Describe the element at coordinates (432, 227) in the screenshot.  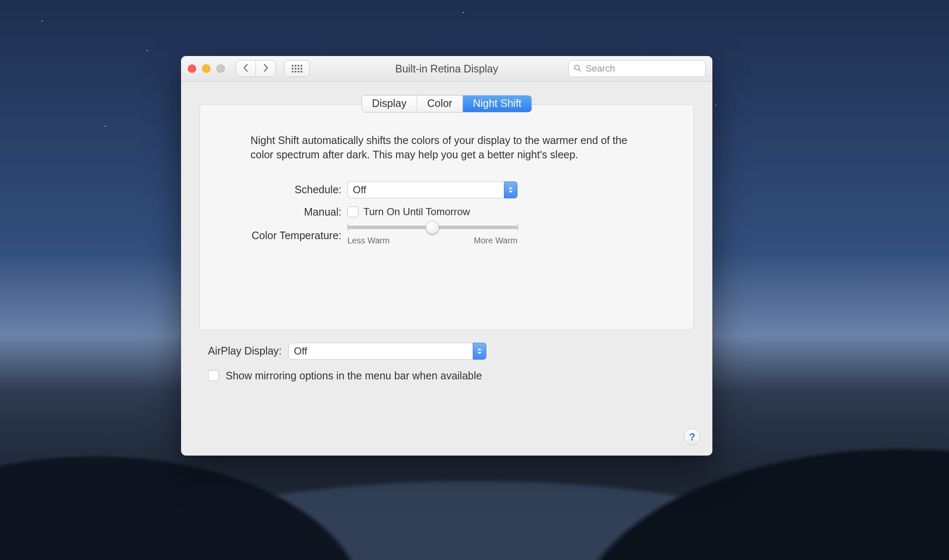
I see `color-temperature-slider` at that location.